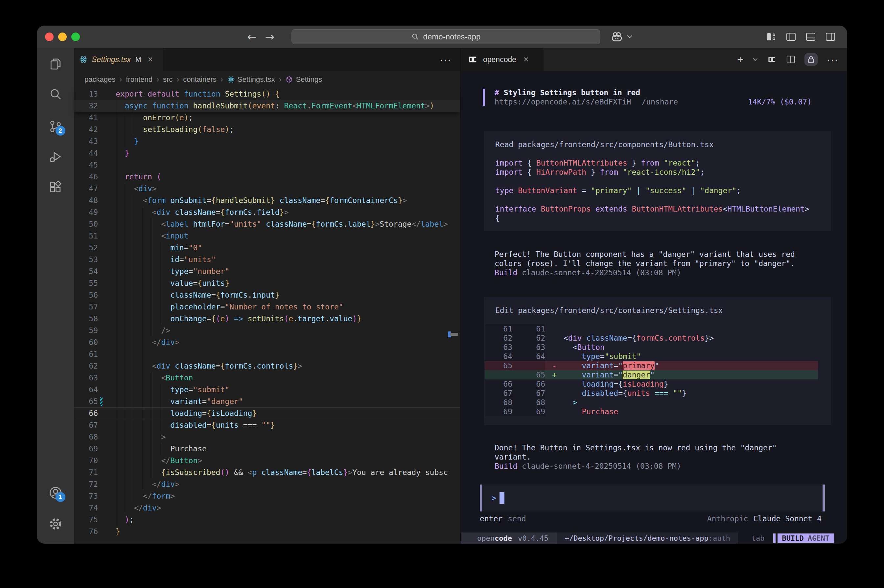 The height and width of the screenshot is (588, 884). Describe the element at coordinates (86, 224) in the screenshot. I see `line-number: 50` at that location.